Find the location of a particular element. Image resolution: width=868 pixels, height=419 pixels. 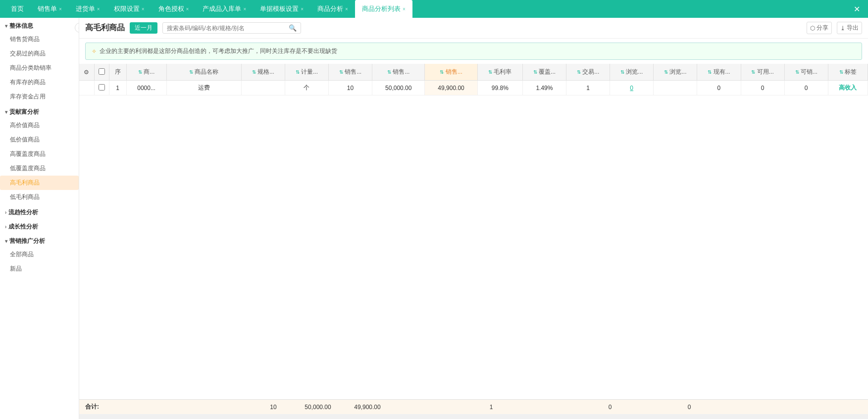

sort-icon-cur-stock: ⇅ is located at coordinates (710, 72).